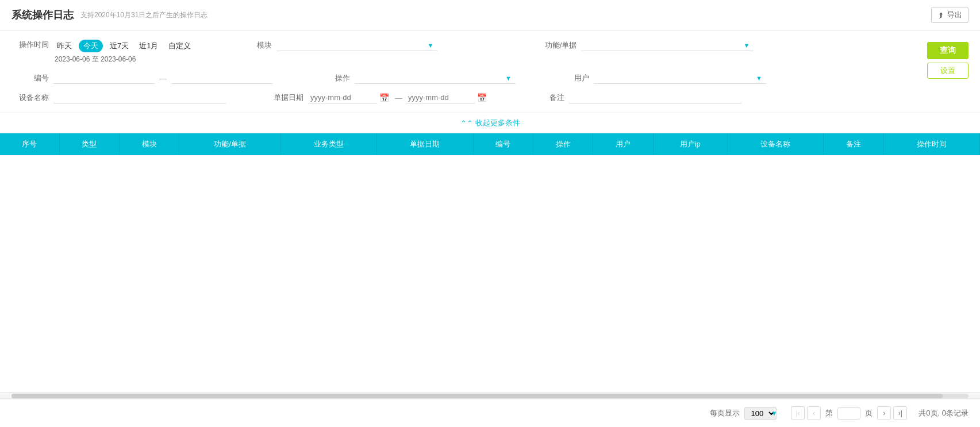  Describe the element at coordinates (623, 144) in the screenshot. I see `col-user: 用户` at that location.